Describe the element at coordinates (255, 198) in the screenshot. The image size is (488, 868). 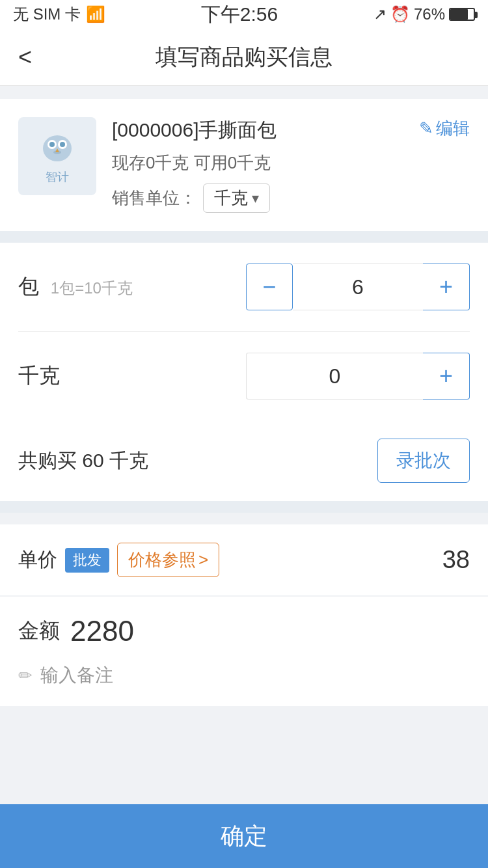
I see `chevron-down-icon: ▾` at that location.